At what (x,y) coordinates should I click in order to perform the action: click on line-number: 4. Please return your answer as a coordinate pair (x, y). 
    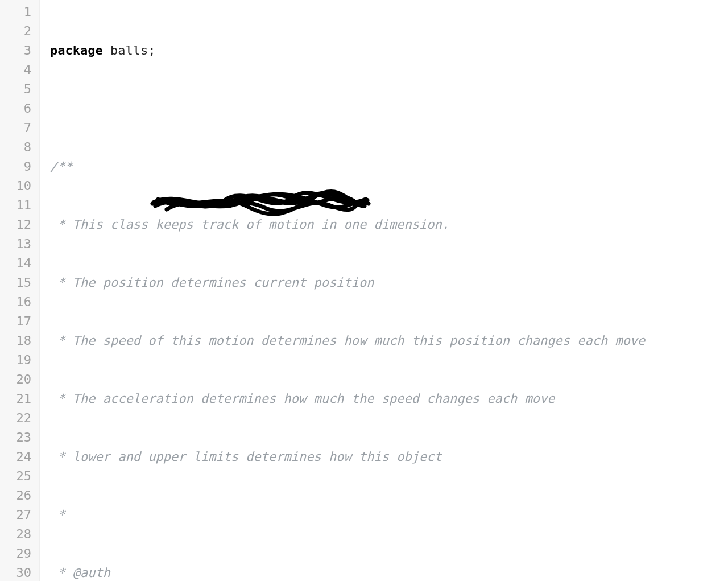
    Looking at the image, I should click on (18, 70).